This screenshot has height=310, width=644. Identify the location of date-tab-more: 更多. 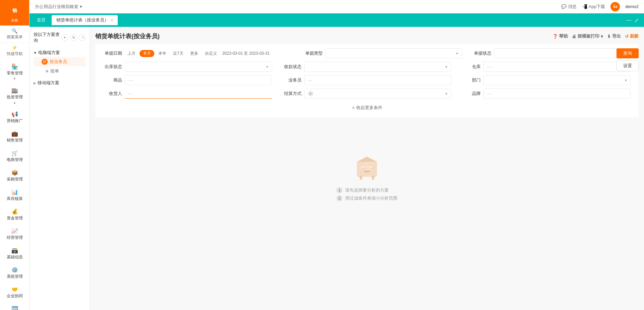
(194, 54).